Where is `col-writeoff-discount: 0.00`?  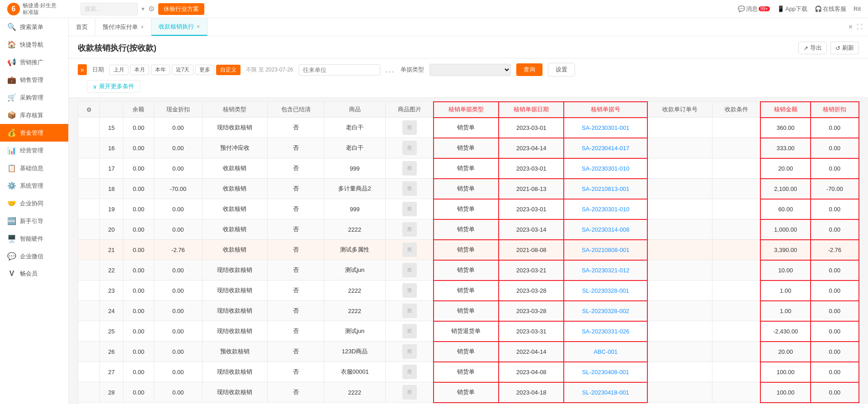 col-writeoff-discount: 0.00 is located at coordinates (835, 290).